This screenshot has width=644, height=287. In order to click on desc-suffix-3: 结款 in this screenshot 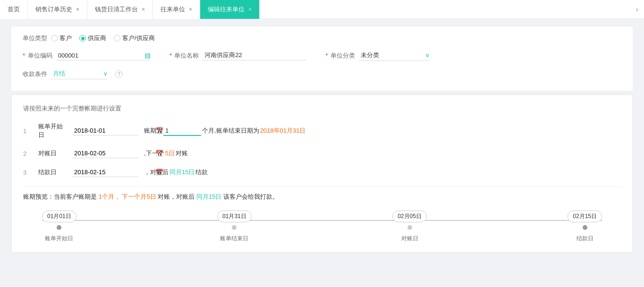, I will do `click(202, 172)`.